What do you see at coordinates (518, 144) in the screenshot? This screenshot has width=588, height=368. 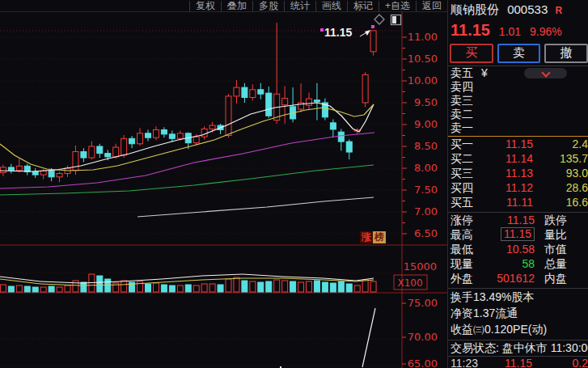 I see `bid-row-1: 买一11.152.4万` at bounding box center [518, 144].